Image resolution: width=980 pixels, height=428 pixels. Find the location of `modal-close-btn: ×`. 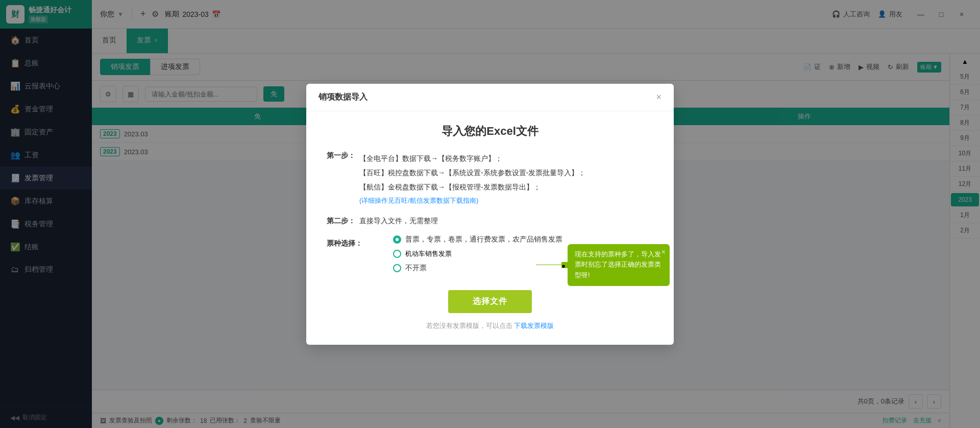

modal-close-btn: × is located at coordinates (658, 97).